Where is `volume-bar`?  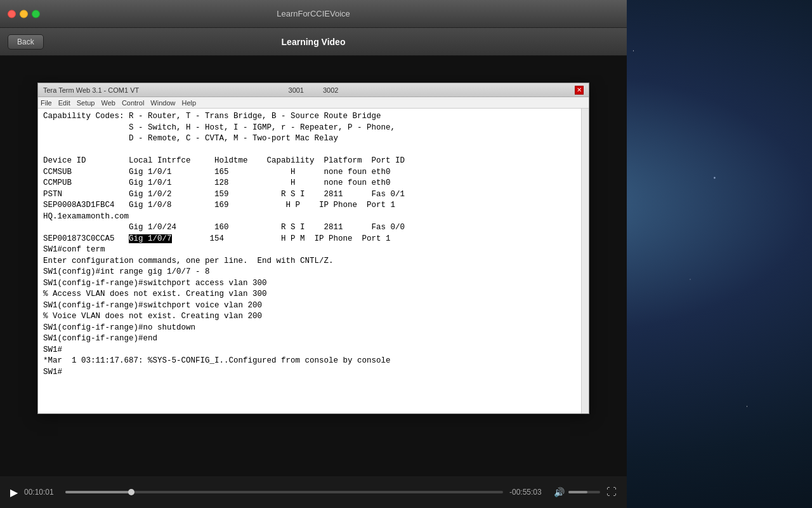
volume-bar is located at coordinates (584, 492).